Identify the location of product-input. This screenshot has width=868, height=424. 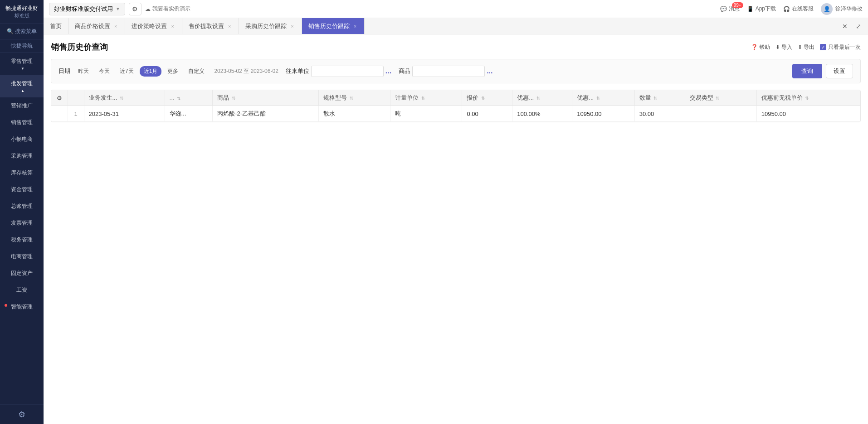
(449, 72).